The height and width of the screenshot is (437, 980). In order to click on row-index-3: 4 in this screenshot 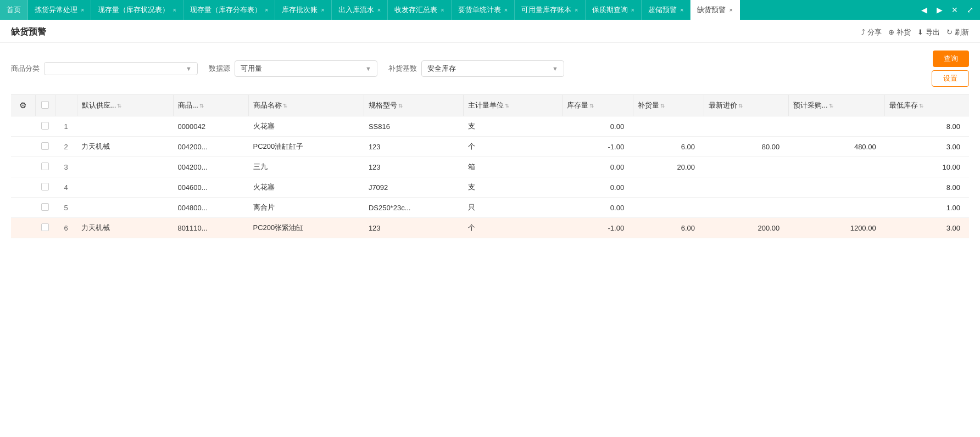, I will do `click(66, 188)`.